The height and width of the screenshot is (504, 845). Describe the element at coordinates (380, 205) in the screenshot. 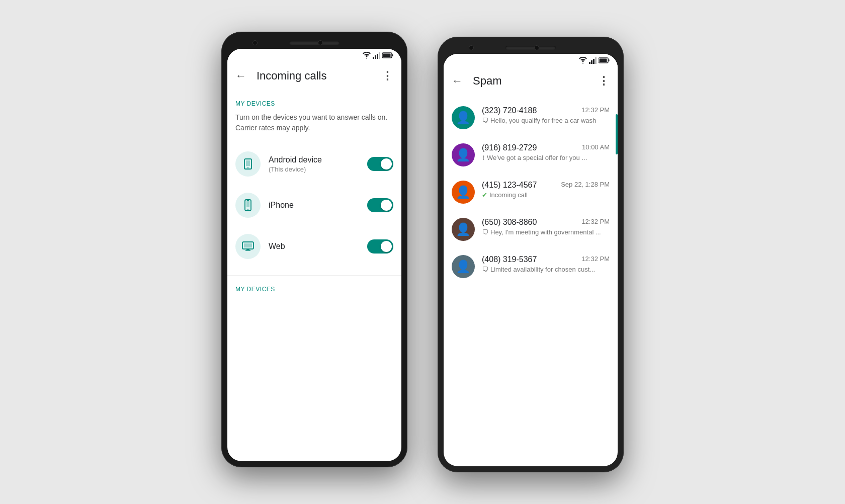

I see `toggle-track-iphone` at that location.